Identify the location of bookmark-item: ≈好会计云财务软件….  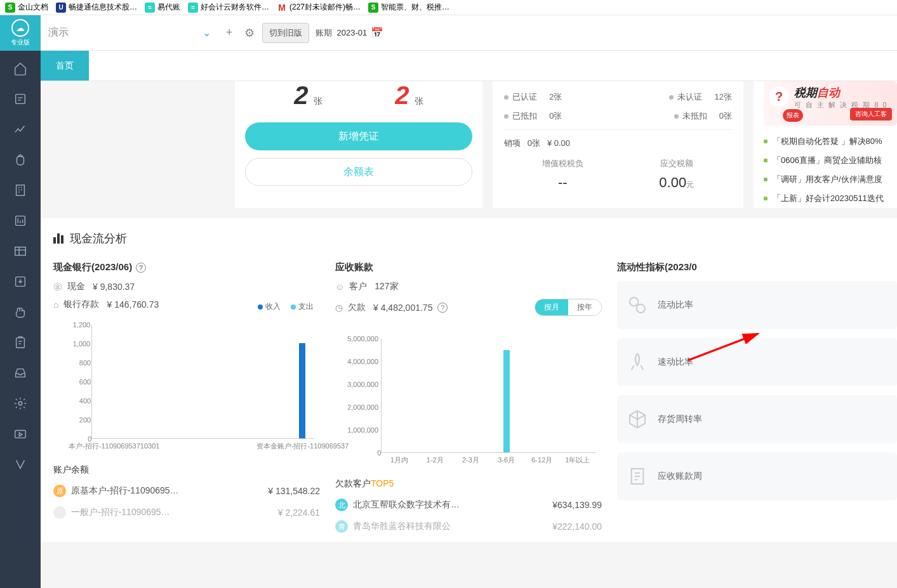
(229, 8).